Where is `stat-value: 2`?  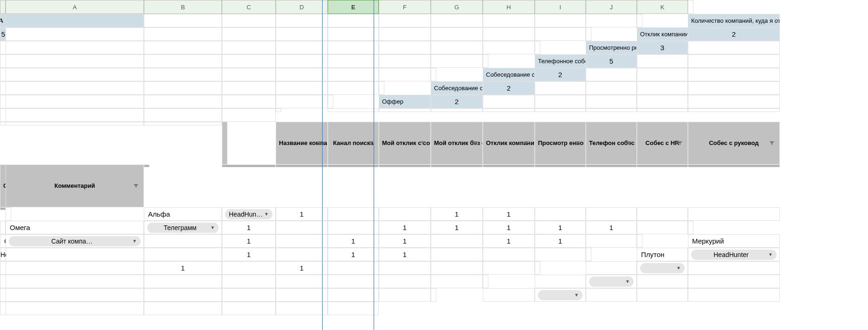
stat-value: 2 is located at coordinates (509, 88).